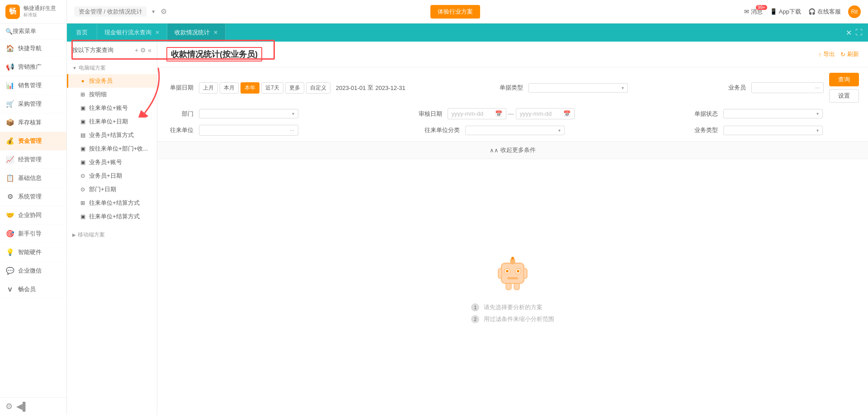 The image size is (868, 415). Describe the element at coordinates (850, 54) in the screenshot. I see `refresh-button: ↻ 刷新` at that location.